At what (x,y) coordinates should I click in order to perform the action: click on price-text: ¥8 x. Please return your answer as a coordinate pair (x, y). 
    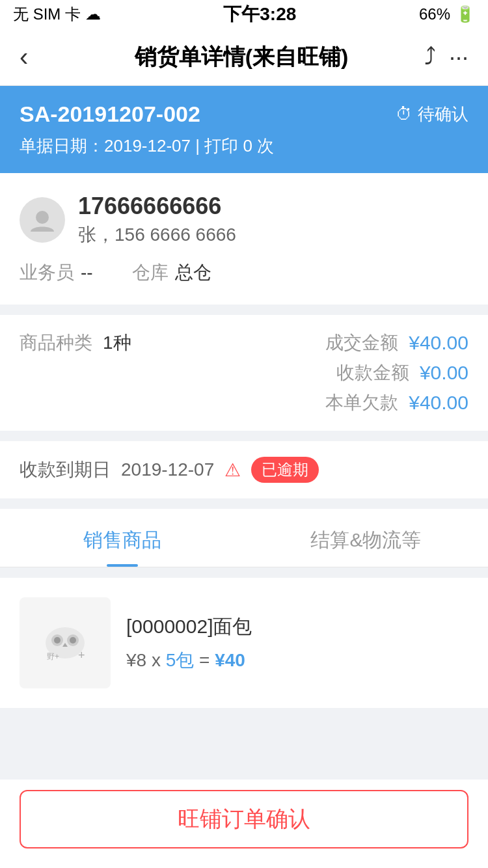
    Looking at the image, I should click on (143, 660).